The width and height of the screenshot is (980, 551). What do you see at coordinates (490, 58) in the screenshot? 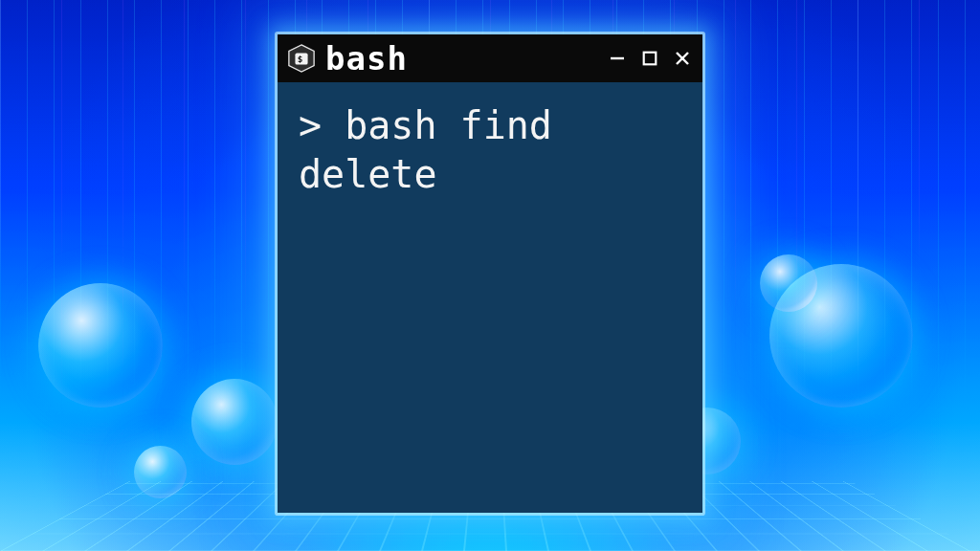
I see `window-titlebar: $ bash` at bounding box center [490, 58].